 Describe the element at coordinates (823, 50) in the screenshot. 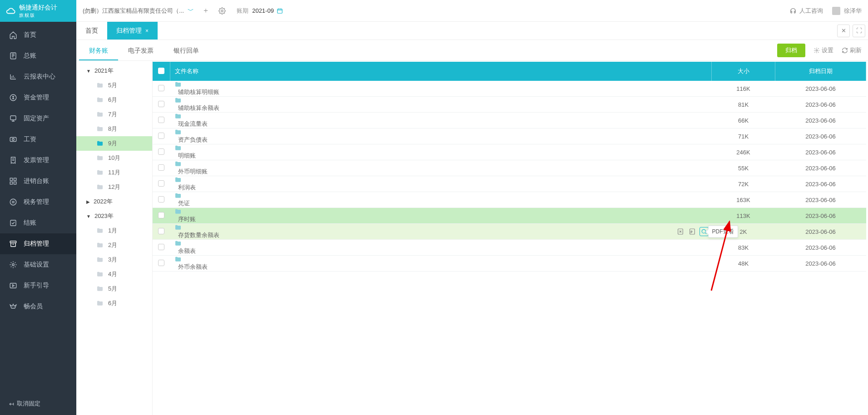

I see `settings-button: 设置` at that location.